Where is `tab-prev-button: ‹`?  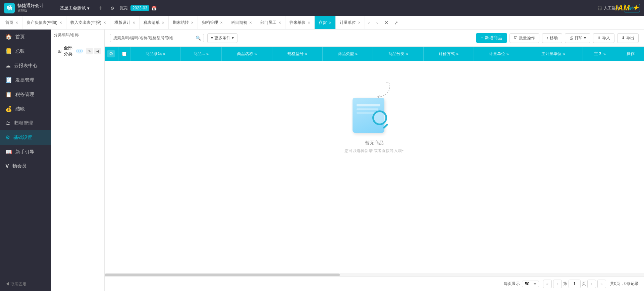 tab-prev-button: ‹ is located at coordinates (369, 23).